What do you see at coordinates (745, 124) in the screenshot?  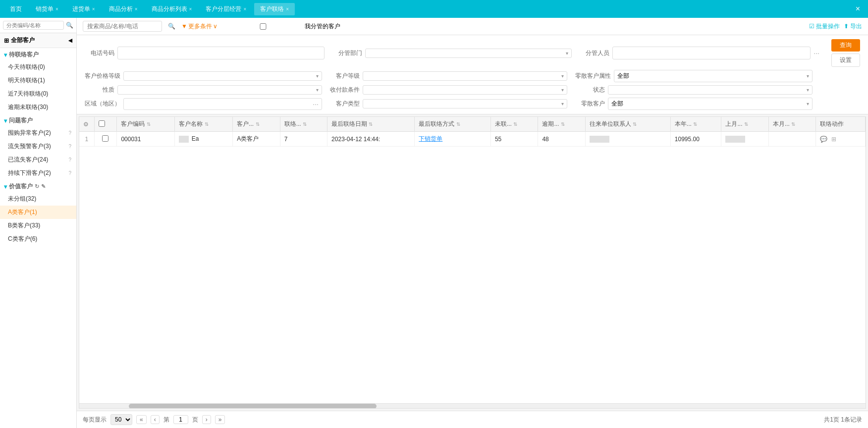 I see `last-month-column-header: 上月... ⇅` at bounding box center [745, 124].